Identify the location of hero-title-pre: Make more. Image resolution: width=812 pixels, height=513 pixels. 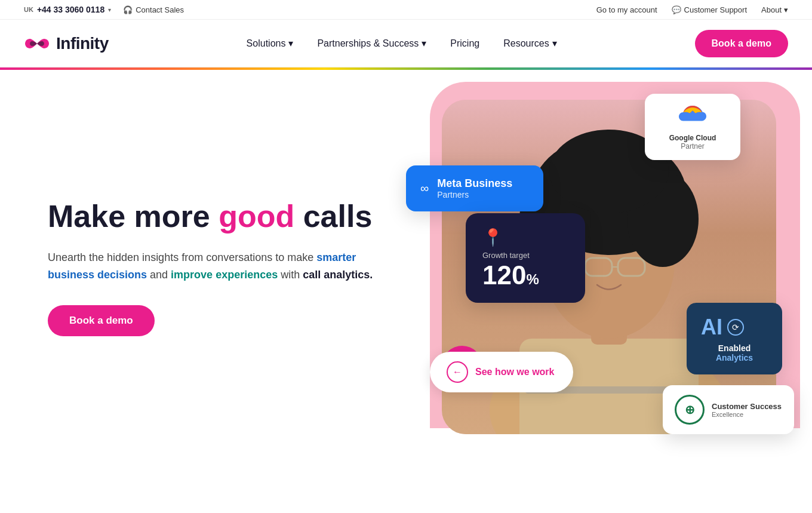
(133, 216).